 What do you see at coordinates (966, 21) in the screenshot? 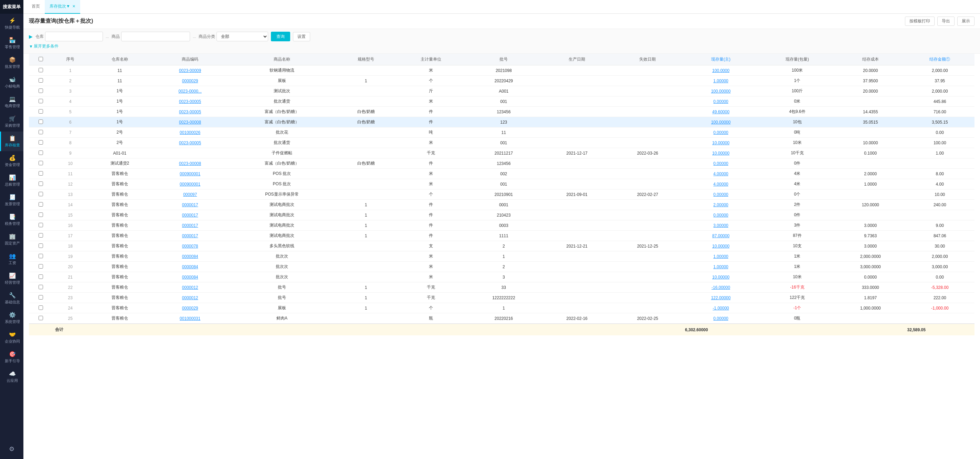
I see `display-button: 展示` at bounding box center [966, 21].